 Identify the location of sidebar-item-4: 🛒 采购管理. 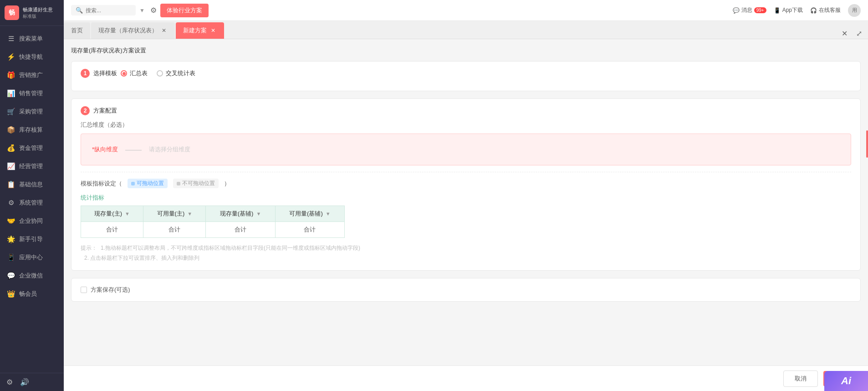
(32, 112).